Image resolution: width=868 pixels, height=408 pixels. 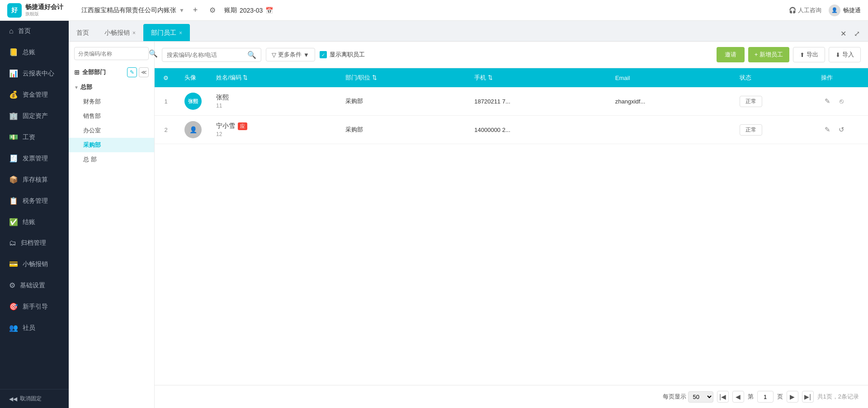 I want to click on row1-logout-button: ⎋, so click(x=842, y=101).